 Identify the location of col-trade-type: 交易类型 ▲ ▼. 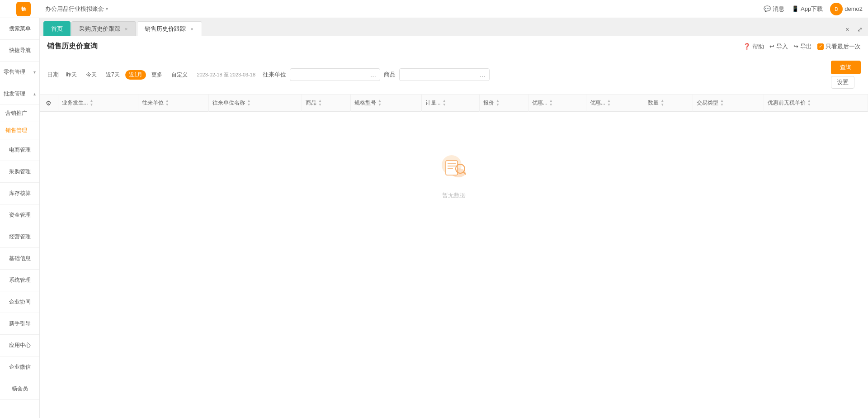
(729, 103).